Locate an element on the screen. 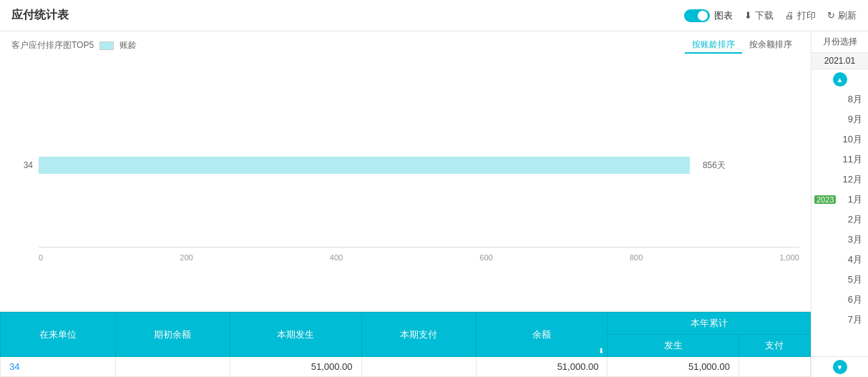 The height and width of the screenshot is (377, 868). page-title: 应付统计表 is located at coordinates (40, 16).